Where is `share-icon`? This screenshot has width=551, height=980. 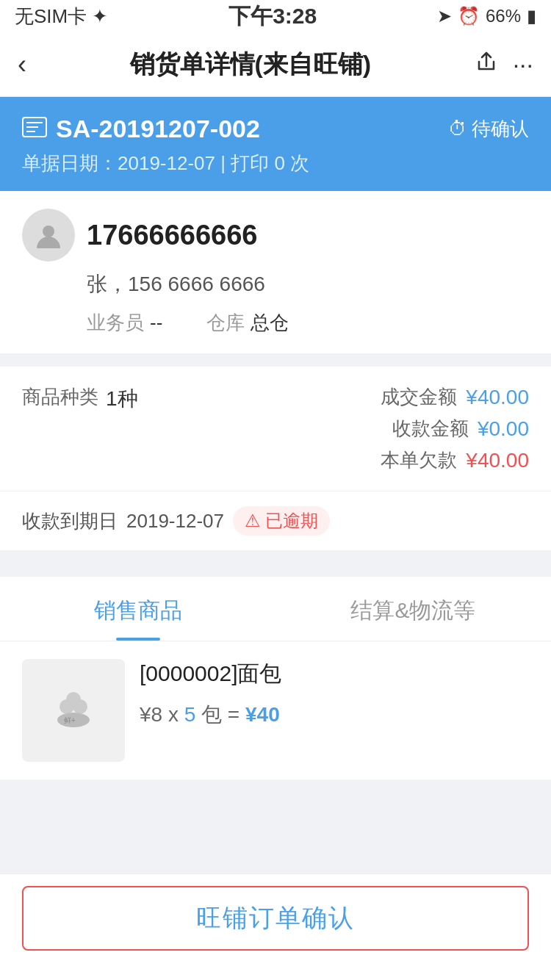 share-icon is located at coordinates (486, 65).